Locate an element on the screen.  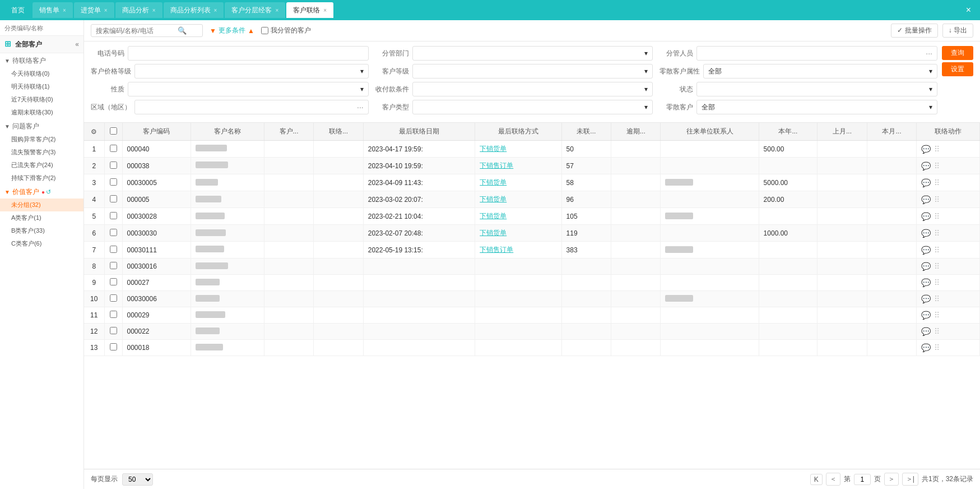
first-page-button: K is located at coordinates (816, 479).